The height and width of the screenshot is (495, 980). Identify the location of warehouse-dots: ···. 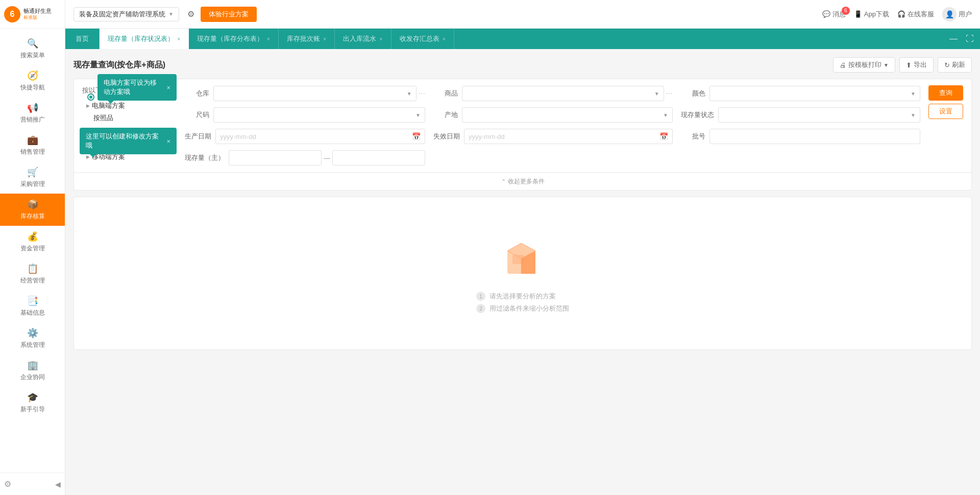
(422, 93).